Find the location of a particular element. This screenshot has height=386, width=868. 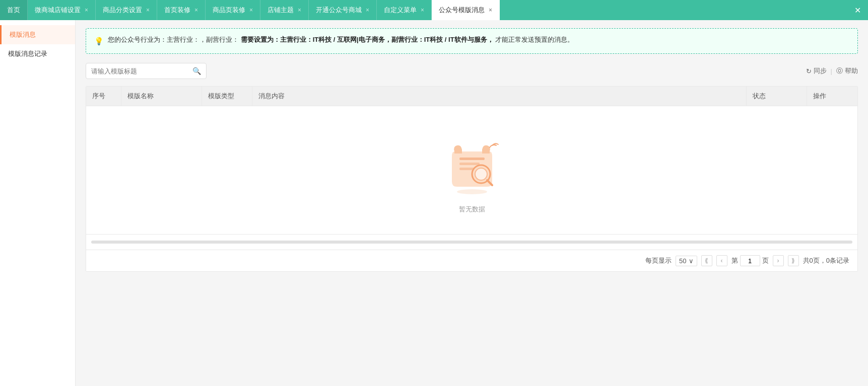

tab-close-category: × is located at coordinates (148, 10).